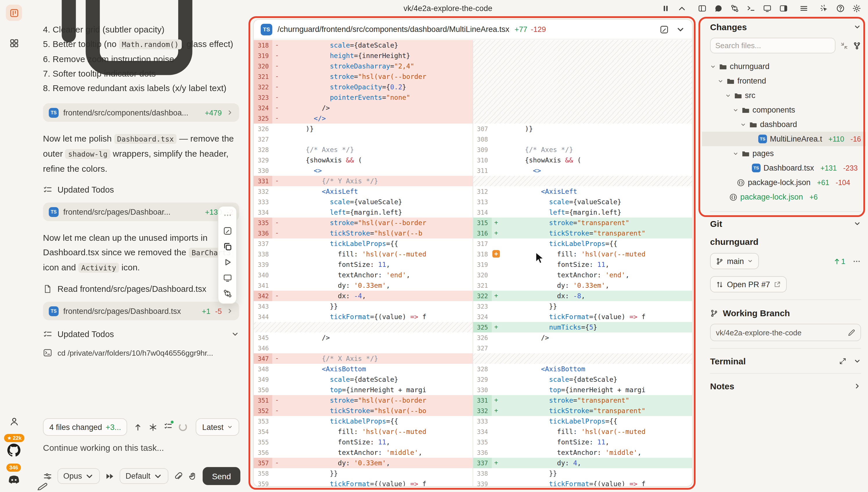 The width and height of the screenshot is (868, 492). I want to click on account-button, so click(14, 421).